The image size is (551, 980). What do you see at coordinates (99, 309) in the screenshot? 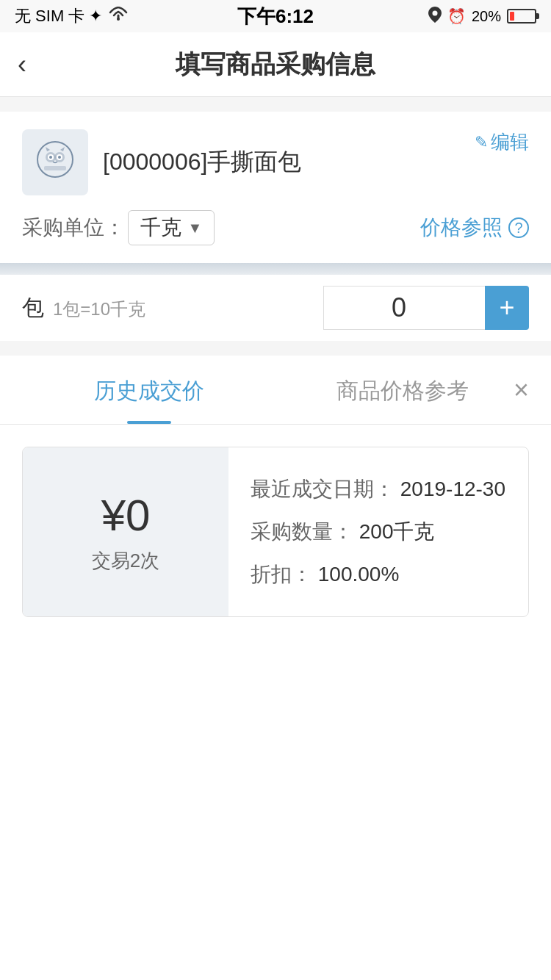
I see `quantity-conversion-text: 1包=10千克` at bounding box center [99, 309].